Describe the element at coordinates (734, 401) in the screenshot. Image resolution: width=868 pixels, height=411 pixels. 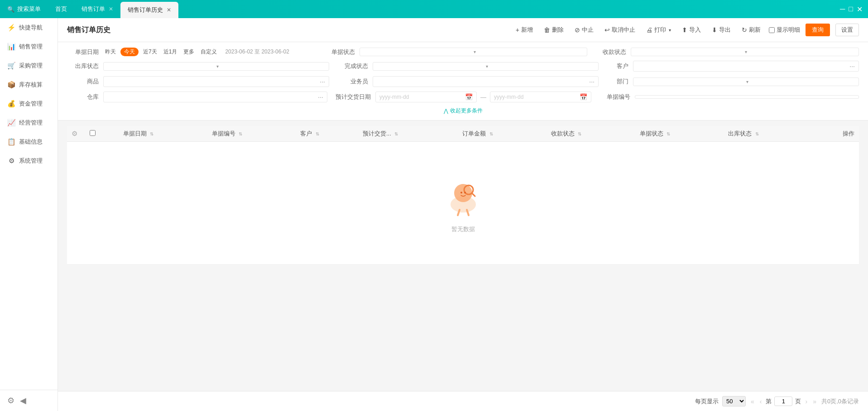
I see `page-size-select: 20 50 100 200` at that location.